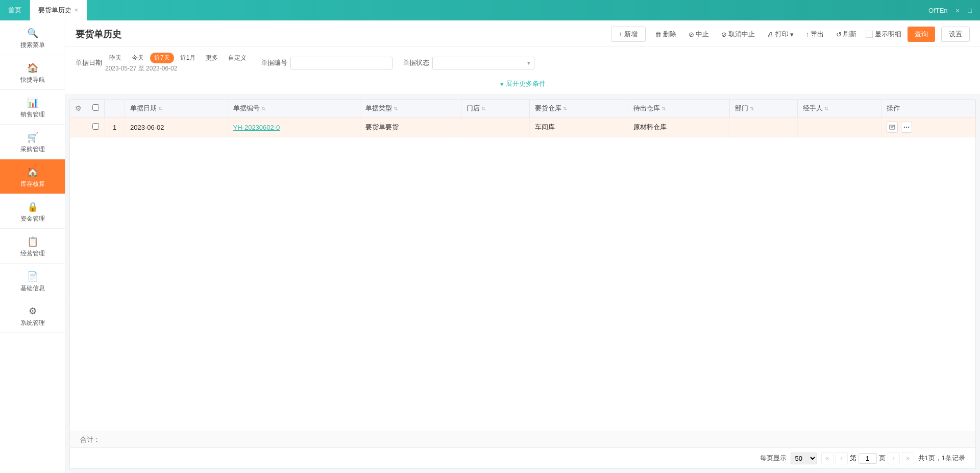 The width and height of the screenshot is (980, 473). What do you see at coordinates (840, 108) in the screenshot?
I see `th-handler: 经手人 ⇅` at bounding box center [840, 108].